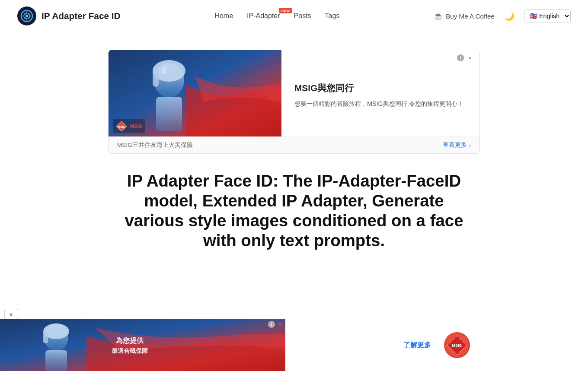 This screenshot has width=588, height=371. I want to click on ad-text: MSIG與您同行 想要一個精彩的冒險旅程，MSIG與您同行,令您的旅程更開心！, so click(380, 93).